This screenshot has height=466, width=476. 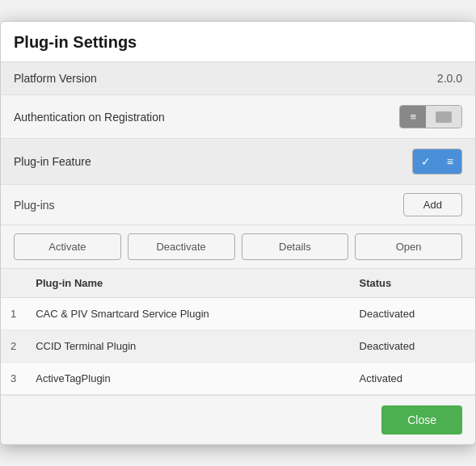 What do you see at coordinates (450, 162) in the screenshot?
I see `lines-icon-feature` at bounding box center [450, 162].